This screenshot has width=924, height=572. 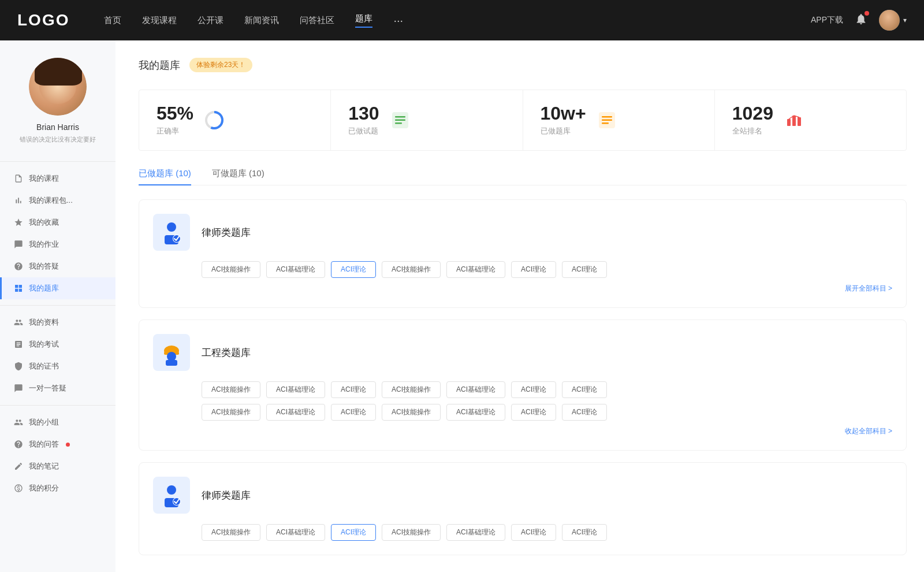 What do you see at coordinates (18, 266) in the screenshot?
I see `help-icon` at bounding box center [18, 266].